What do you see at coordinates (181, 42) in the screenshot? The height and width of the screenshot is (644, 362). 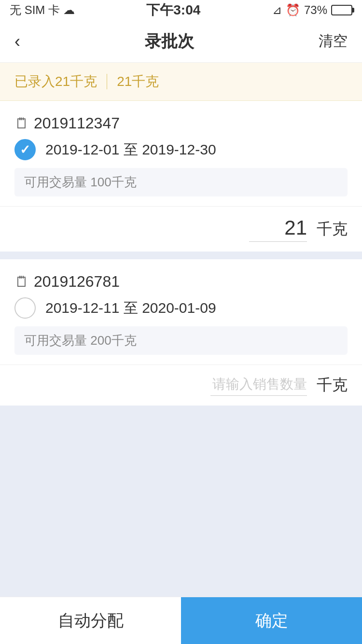 I see `nav-bar: ‹ 录批次 清空` at bounding box center [181, 42].